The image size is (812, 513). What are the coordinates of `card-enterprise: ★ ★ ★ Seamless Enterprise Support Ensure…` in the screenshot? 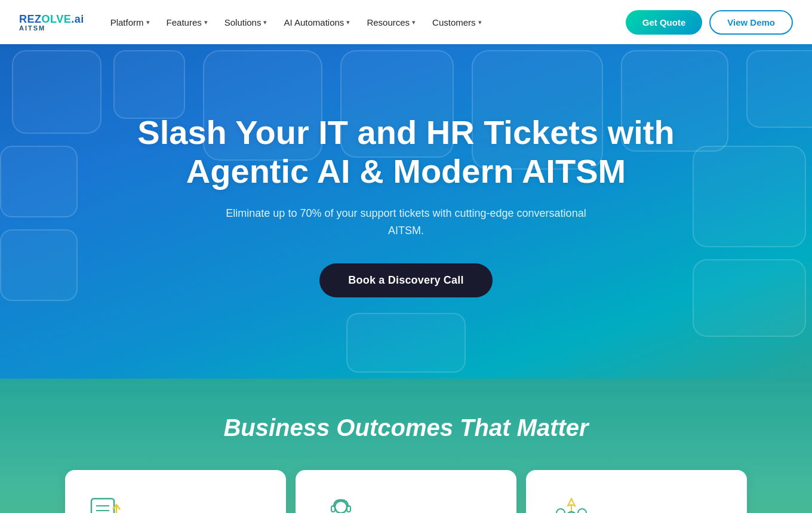 It's located at (406, 492).